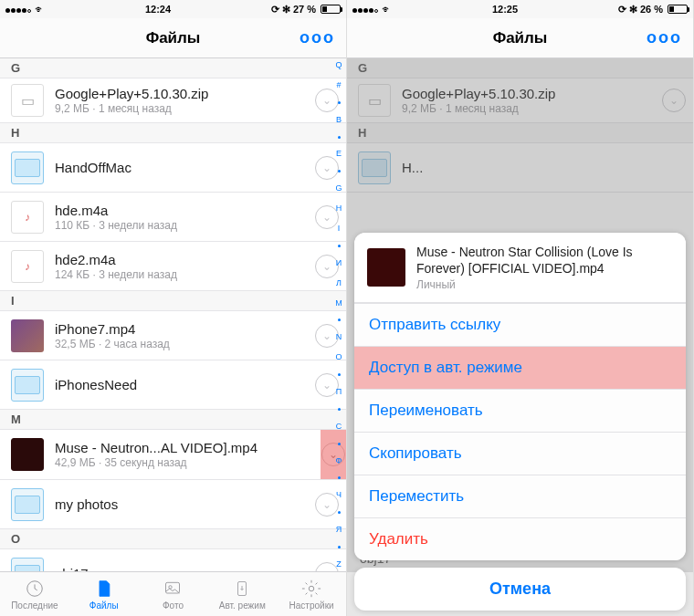 The image size is (694, 616). Describe the element at coordinates (340, 462) in the screenshot. I see `index-letter: Ф` at that location.